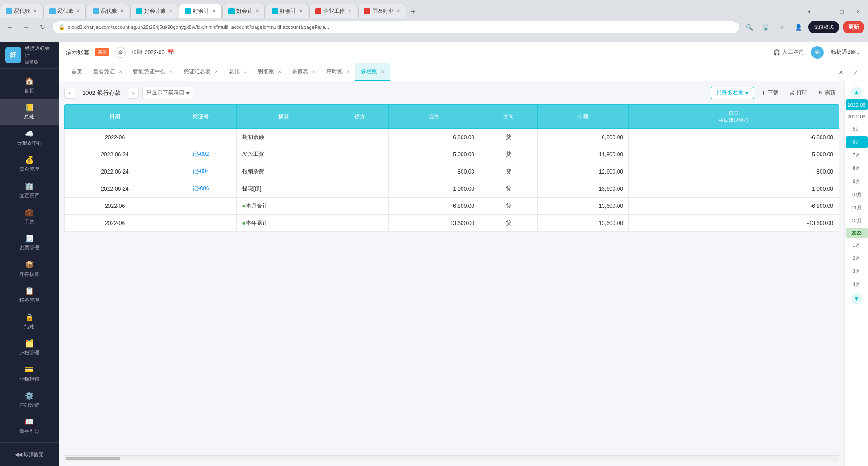 The width and height of the screenshot is (868, 466). Describe the element at coordinates (29, 426) in the screenshot. I see `sidebar-item-guide: 📖 新手引导` at that location.